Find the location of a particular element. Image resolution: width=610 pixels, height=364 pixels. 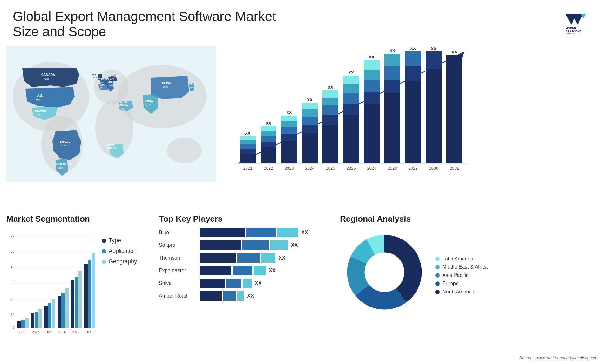

svg-text: 2029 is located at coordinates (413, 168).